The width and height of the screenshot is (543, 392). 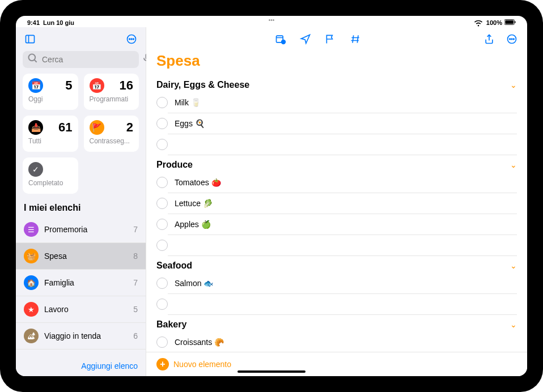 I want to click on item-text: Milk 🥛, so click(x=188, y=103).